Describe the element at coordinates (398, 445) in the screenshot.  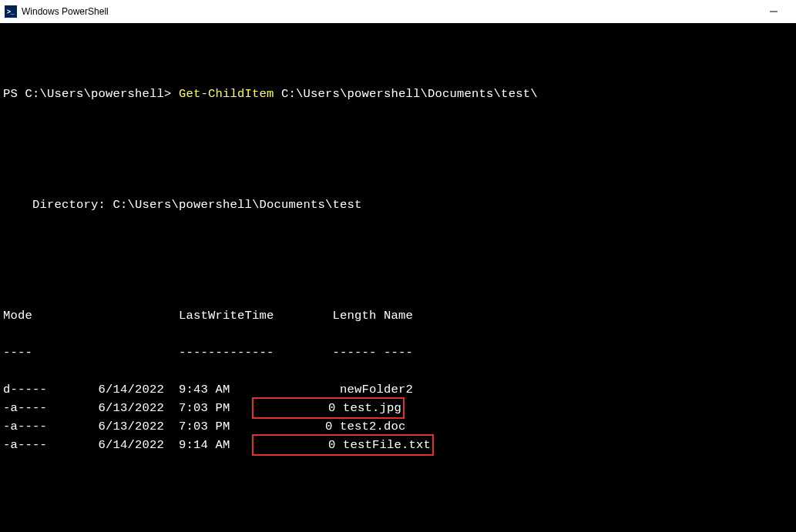
I see `table-row: -a---- 6/14/2022 9:14 AM 0 testFile.txt` at that location.